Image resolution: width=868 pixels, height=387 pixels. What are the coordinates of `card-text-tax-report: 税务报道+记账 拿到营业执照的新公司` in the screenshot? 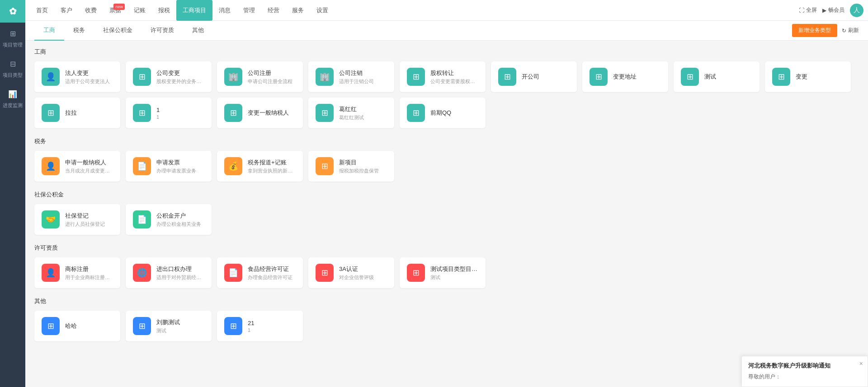 It's located at (272, 166).